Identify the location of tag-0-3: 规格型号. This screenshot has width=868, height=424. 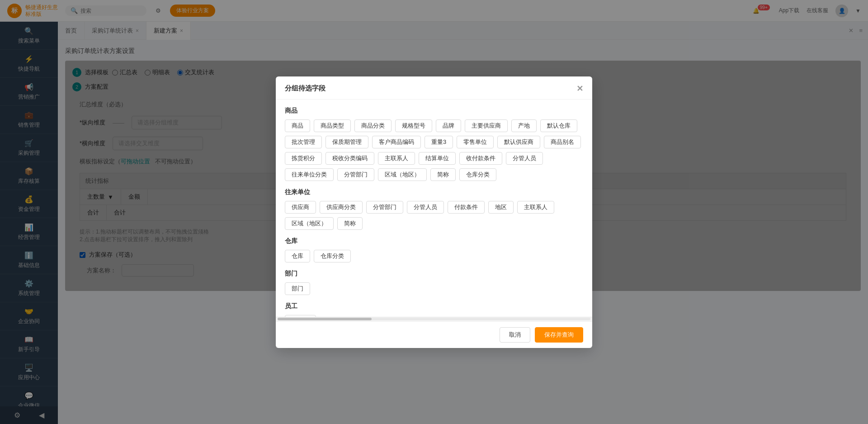
(414, 126).